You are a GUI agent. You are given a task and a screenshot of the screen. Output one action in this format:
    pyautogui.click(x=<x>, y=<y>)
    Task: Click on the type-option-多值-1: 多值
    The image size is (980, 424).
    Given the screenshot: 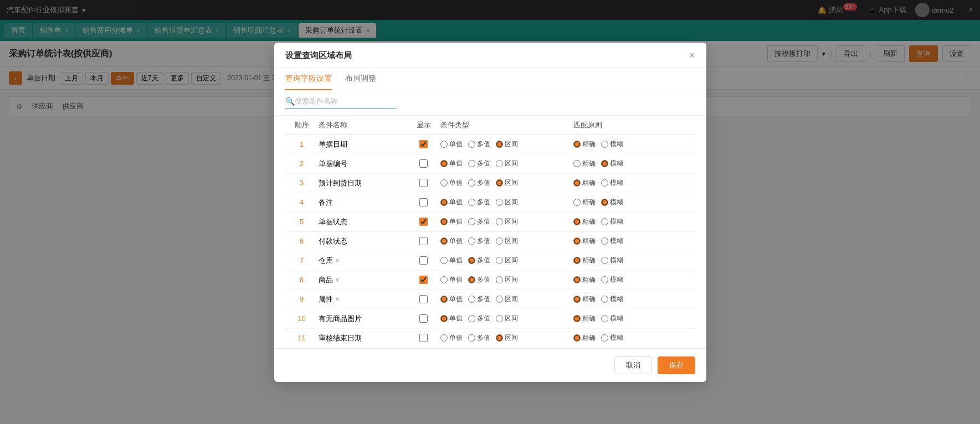 What is the action you would take?
    pyautogui.click(x=479, y=164)
    